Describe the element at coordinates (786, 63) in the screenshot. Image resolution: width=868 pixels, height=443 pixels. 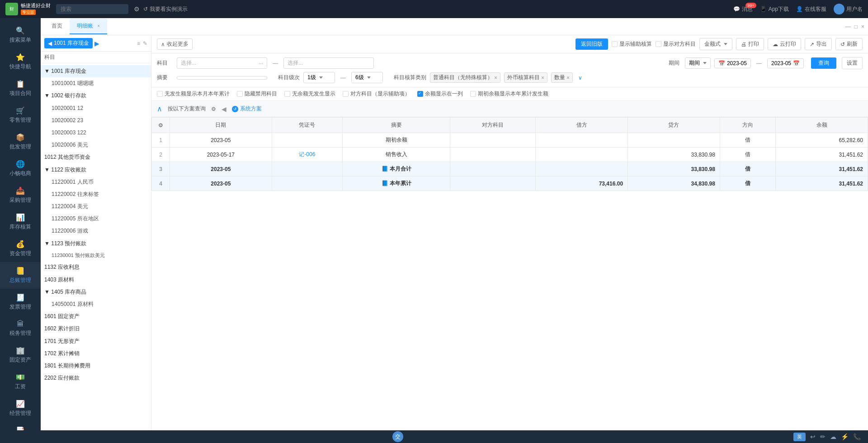
I see `period-to-input: 2023-05 📅` at that location.